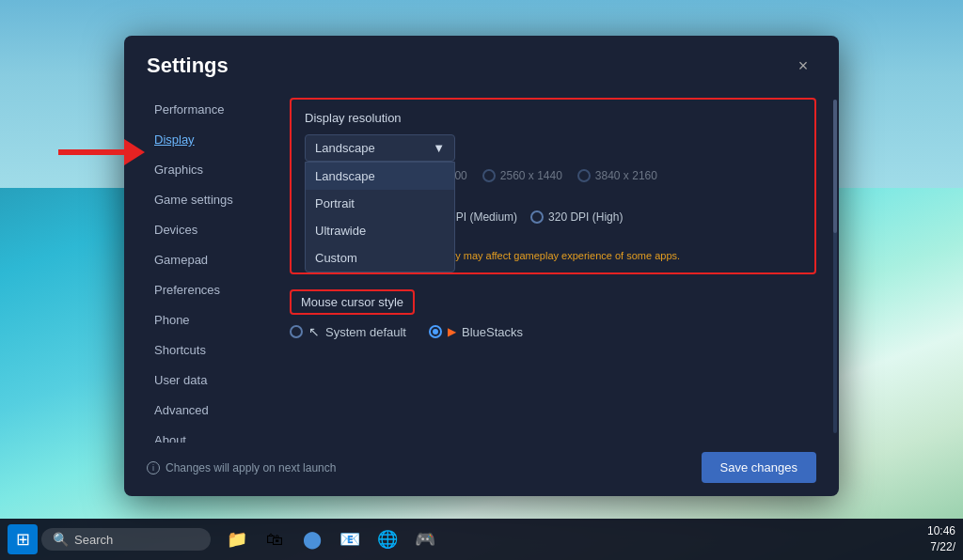 The height and width of the screenshot is (560, 963). What do you see at coordinates (345, 148) in the screenshot?
I see `dropdown-value: Landscape` at bounding box center [345, 148].